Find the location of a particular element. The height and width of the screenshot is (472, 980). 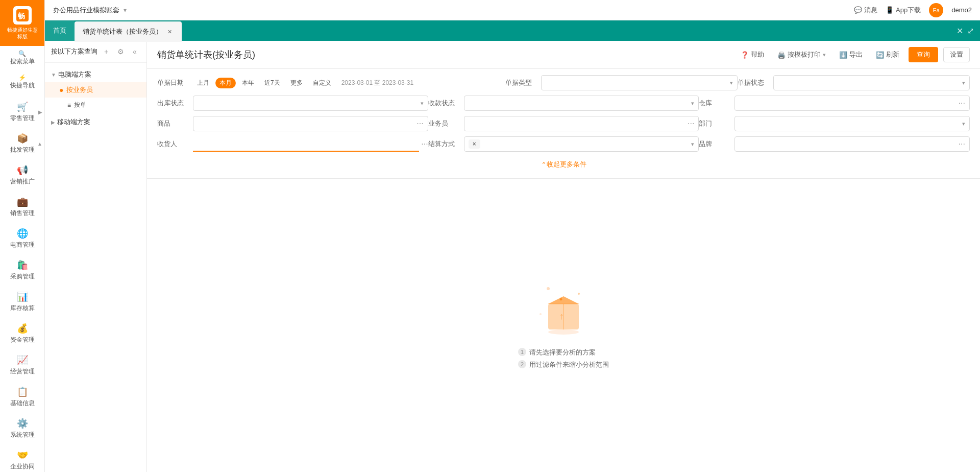

sidebar-item-retail: 🛒 零售管理 ▶ is located at coordinates (22, 112).